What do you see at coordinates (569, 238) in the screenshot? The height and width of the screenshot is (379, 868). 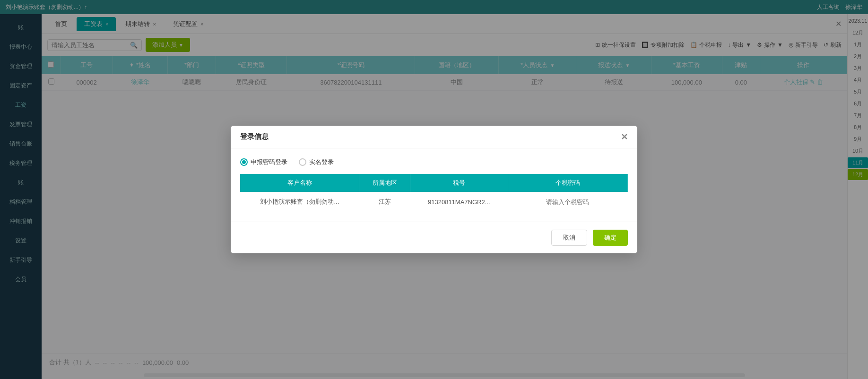 I see `cancel-button: 取消` at bounding box center [569, 238].